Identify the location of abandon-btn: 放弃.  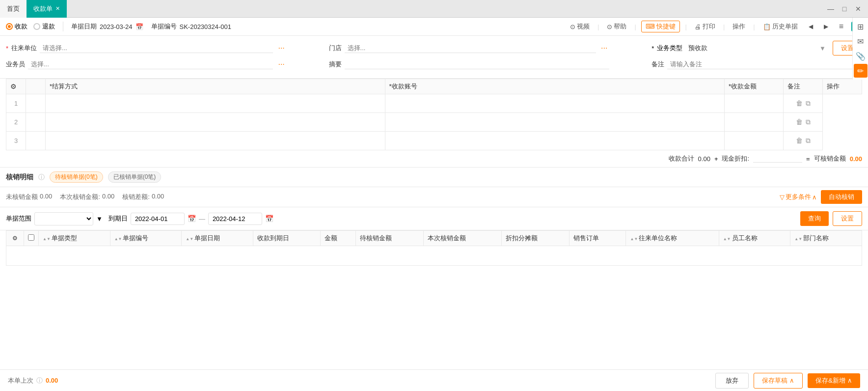
(732, 381).